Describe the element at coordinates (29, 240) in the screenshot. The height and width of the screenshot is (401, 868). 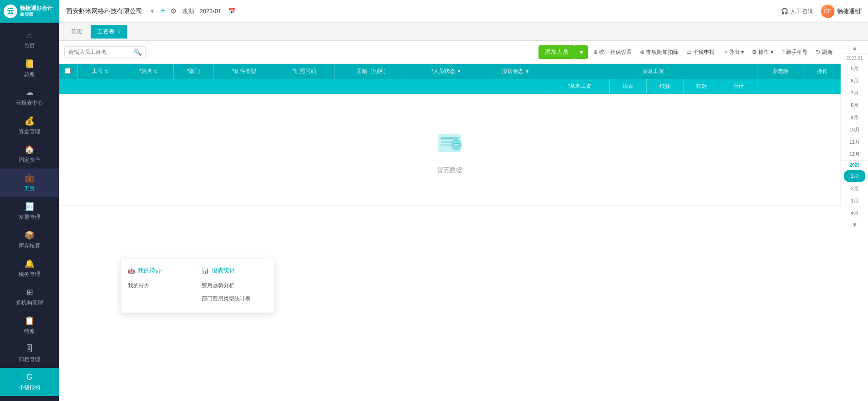
I see `sidebar-item-inventory: 📦 库存核算` at that location.